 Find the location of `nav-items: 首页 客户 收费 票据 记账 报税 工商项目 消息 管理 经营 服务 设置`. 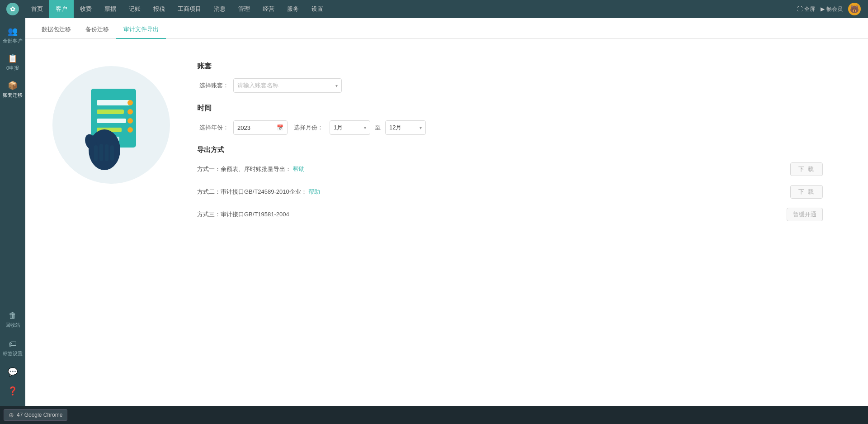

nav-items: 首页 客户 收费 票据 记账 报税 工商项目 消息 管理 经营 服务 设置 is located at coordinates (411, 9).